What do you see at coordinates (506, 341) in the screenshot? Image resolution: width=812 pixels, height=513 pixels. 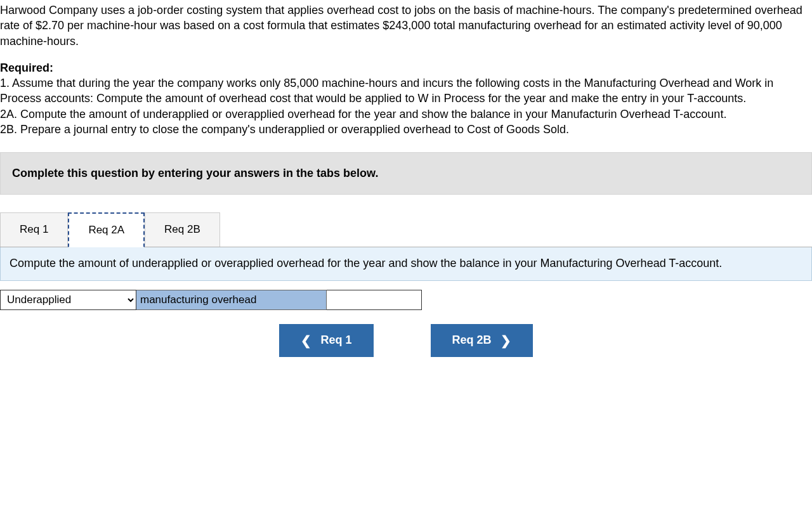 I see `chevron-right-icon: ❯` at bounding box center [506, 341].